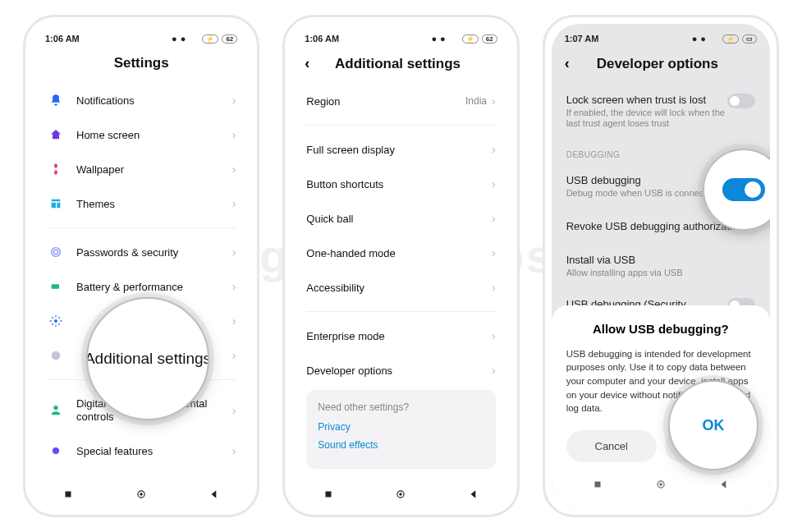 The width and height of the screenshot is (802, 532). I want to click on row-label: Wallpaper, so click(154, 169).